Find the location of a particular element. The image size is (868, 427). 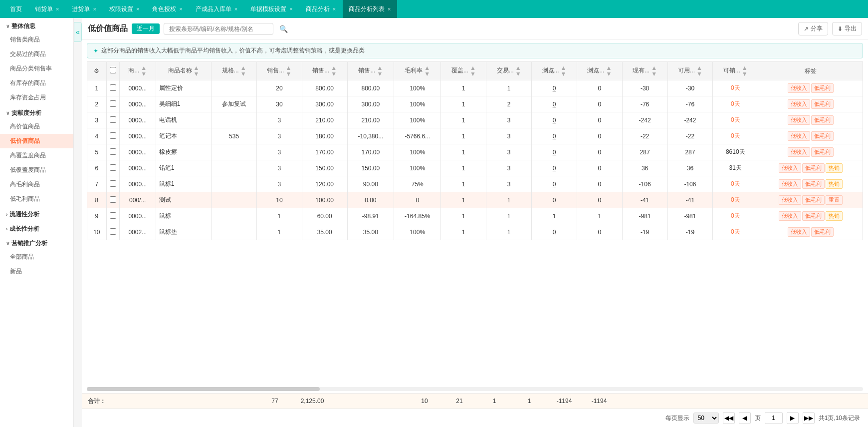

row-name: 吴细细1 is located at coordinates (184, 104).